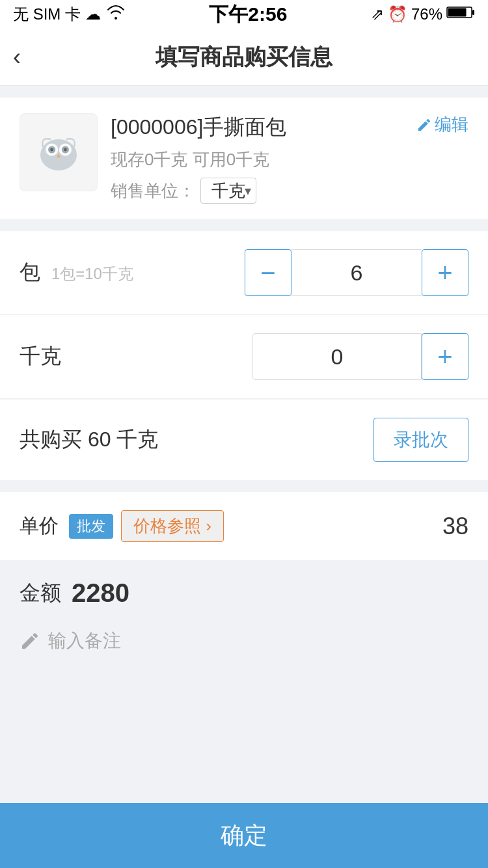 Image resolution: width=488 pixels, height=868 pixels. I want to click on page-title: 填写商品购买信息, so click(244, 57).